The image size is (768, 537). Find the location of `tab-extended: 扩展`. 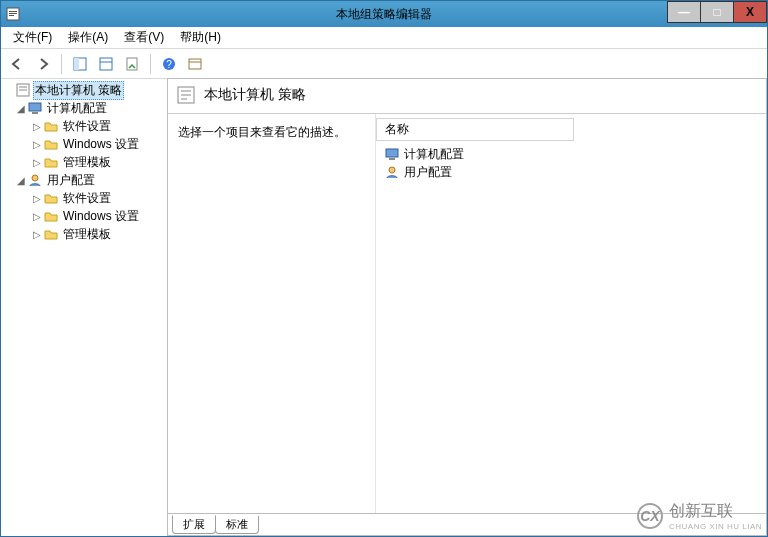

tab-extended: 扩展 is located at coordinates (194, 524).